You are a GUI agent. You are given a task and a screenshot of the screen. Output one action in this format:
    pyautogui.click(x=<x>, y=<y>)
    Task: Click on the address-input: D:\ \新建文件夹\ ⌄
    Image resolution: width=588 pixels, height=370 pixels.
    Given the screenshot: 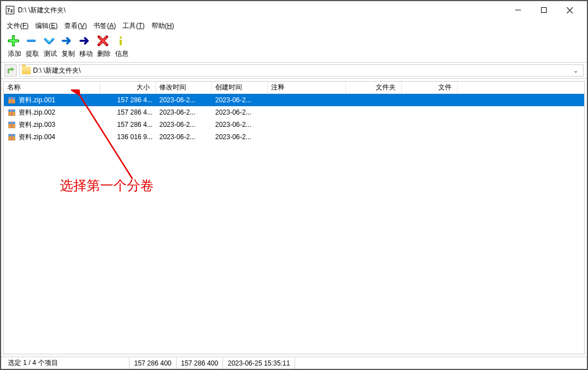 What is the action you would take?
    pyautogui.click(x=301, y=70)
    